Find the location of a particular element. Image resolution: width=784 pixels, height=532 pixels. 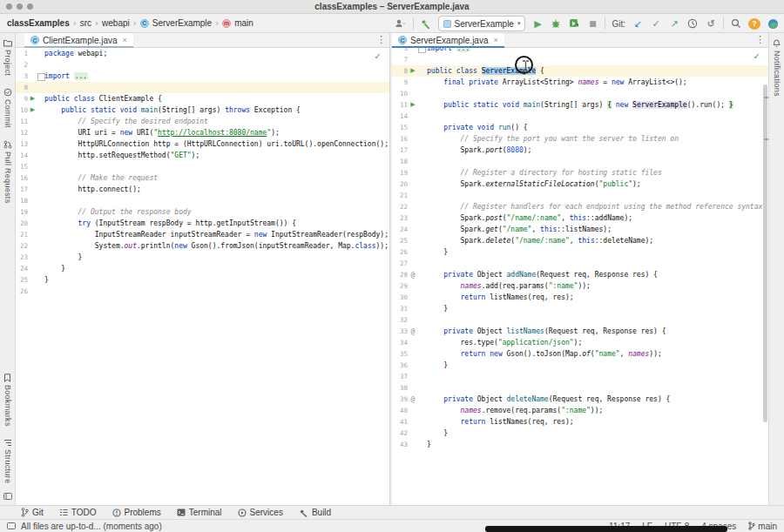

inspection-ok-icon: ✓ is located at coordinates (378, 56).